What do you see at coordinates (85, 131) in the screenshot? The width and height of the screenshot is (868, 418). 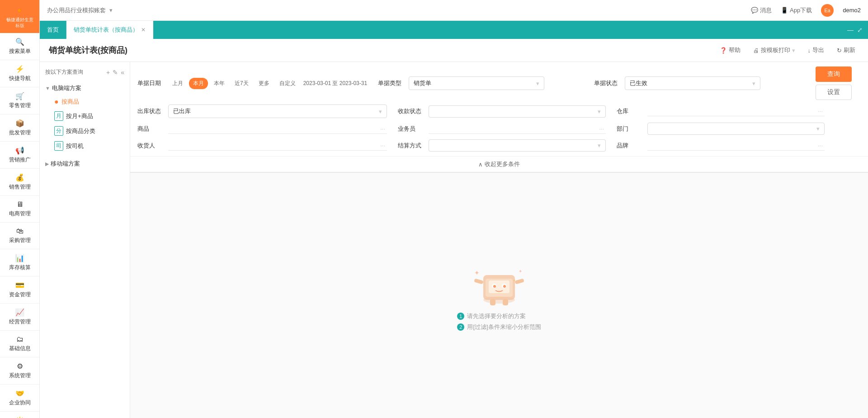 I see `tree-child-by-category: 分 按商品分类` at bounding box center [85, 131].